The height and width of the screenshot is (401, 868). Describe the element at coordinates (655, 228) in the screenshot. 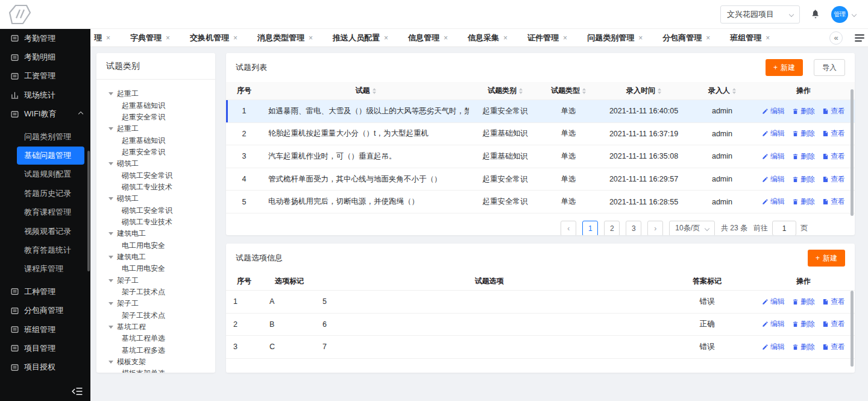

I see `next-page-button: ›` at that location.